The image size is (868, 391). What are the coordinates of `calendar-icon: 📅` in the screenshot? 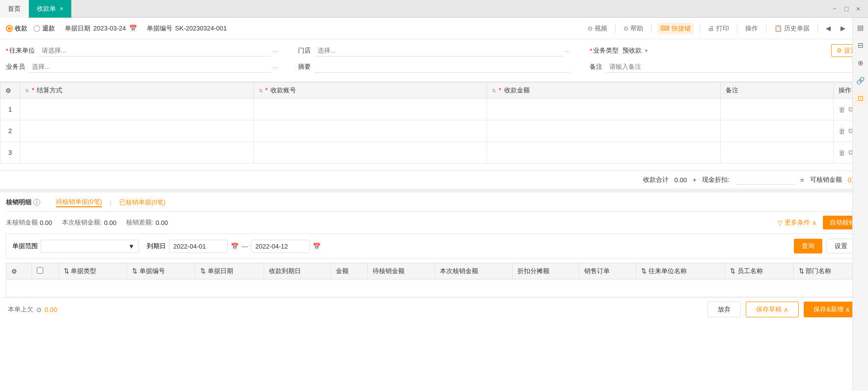 It's located at (133, 28).